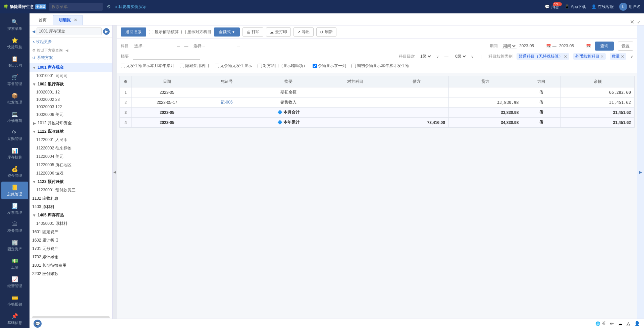  Describe the element at coordinates (71, 115) in the screenshot. I see `tree-item-10020006: 10020006 美元` at that location.